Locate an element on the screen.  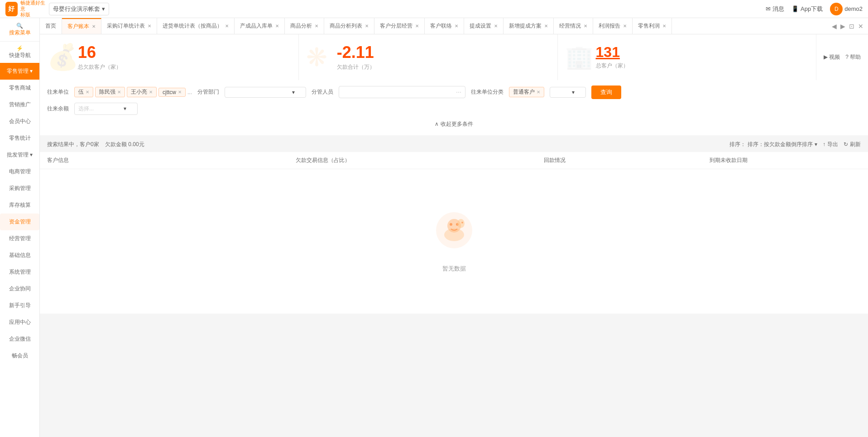
sidebar-search: 🔍 搜索菜单 is located at coordinates (20, 30).